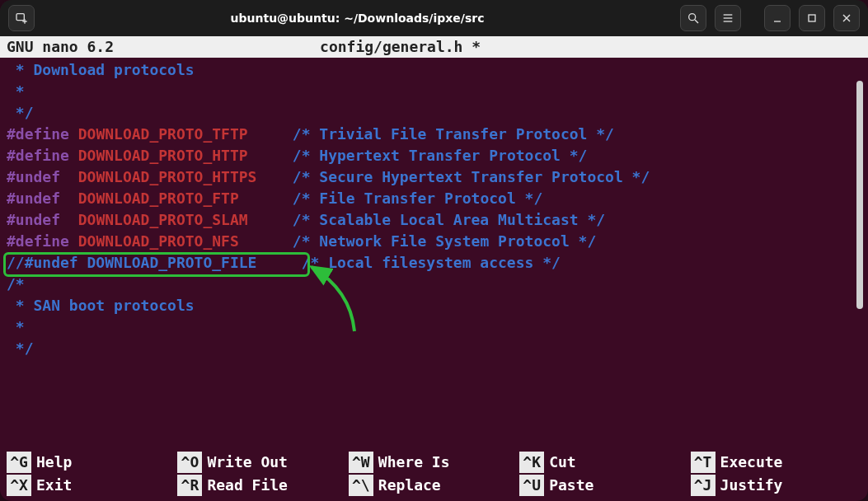 This screenshot has height=501, width=868. I want to click on terminal-plus-icon, so click(21, 18).